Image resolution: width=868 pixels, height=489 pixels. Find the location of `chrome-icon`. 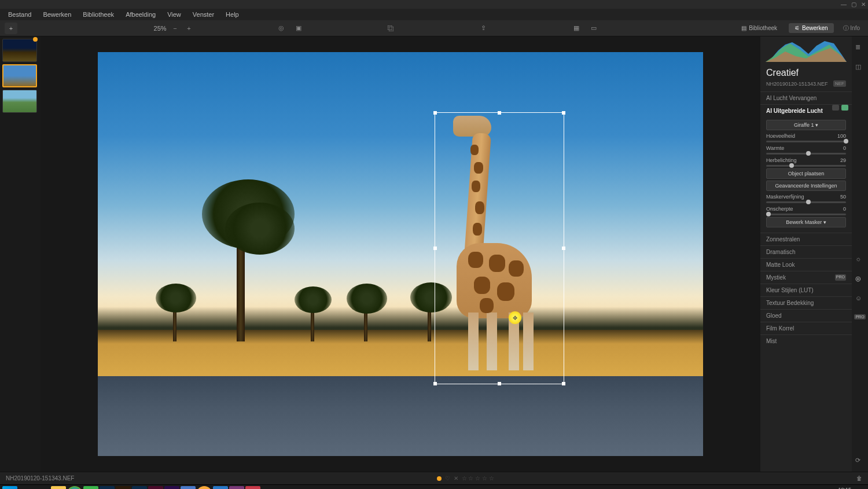

chrome-icon is located at coordinates (75, 488).